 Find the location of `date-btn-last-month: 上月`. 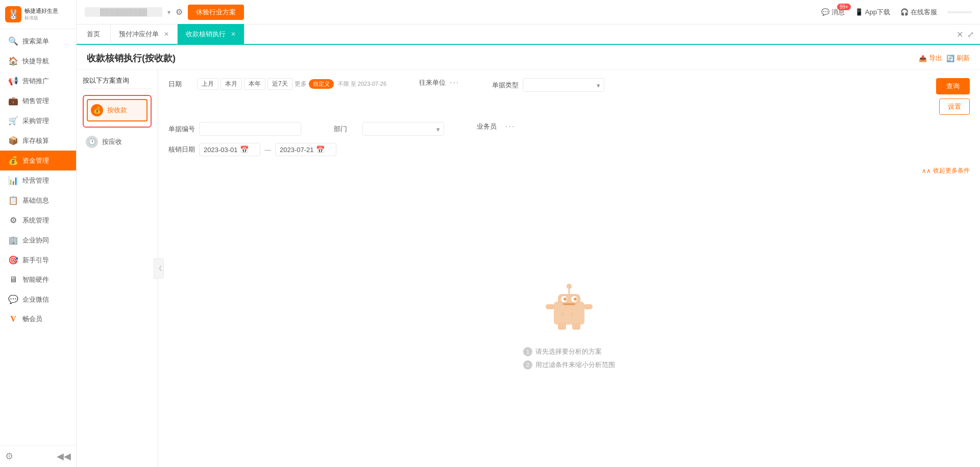

date-btn-last-month: 上月 is located at coordinates (208, 84).